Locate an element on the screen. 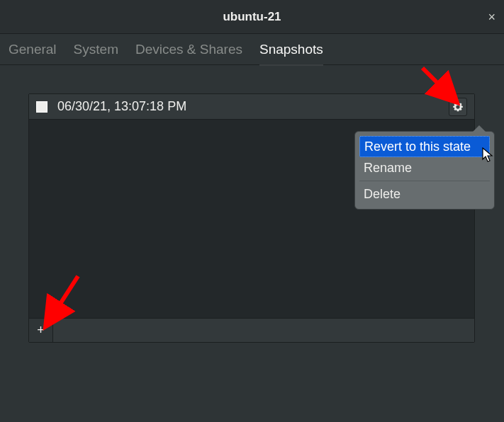 The width and height of the screenshot is (504, 422). snapshot-timestamp: 06/30/21, 13:07:18 PM is located at coordinates (253, 106).